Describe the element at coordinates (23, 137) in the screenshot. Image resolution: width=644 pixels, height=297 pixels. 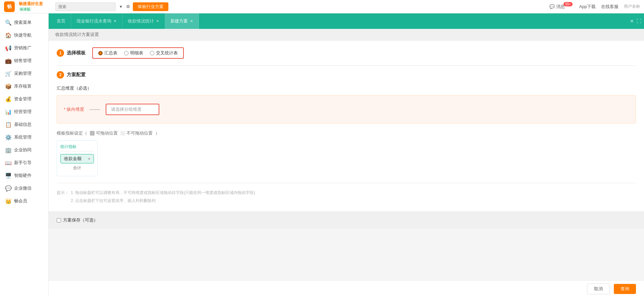
I see `sidebar-item-system-label: 系统管理` at that location.